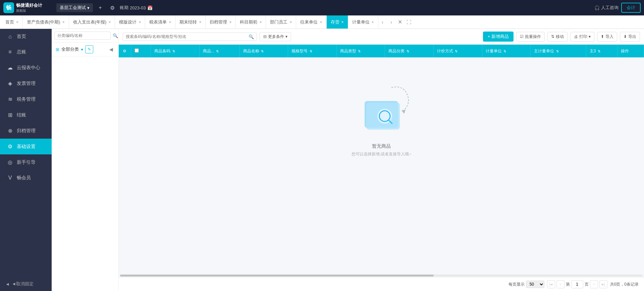 The width and height of the screenshot is (644, 291). I want to click on col-settings: ⚙, so click(125, 51).